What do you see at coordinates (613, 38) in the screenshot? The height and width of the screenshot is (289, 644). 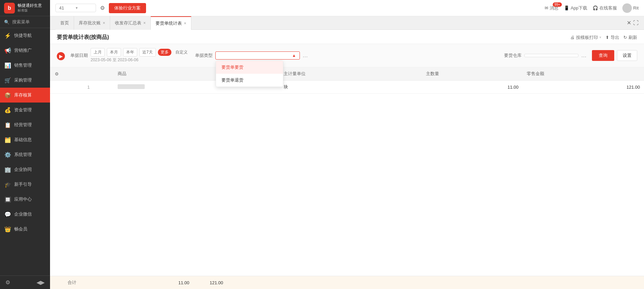 I see `export-button: ⬆ 导出` at bounding box center [613, 38].